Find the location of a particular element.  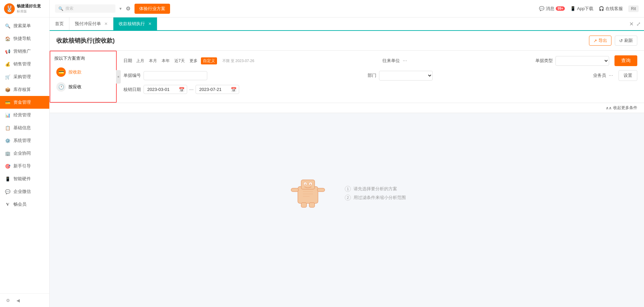

service-icon: 🎧 is located at coordinates (601, 9).